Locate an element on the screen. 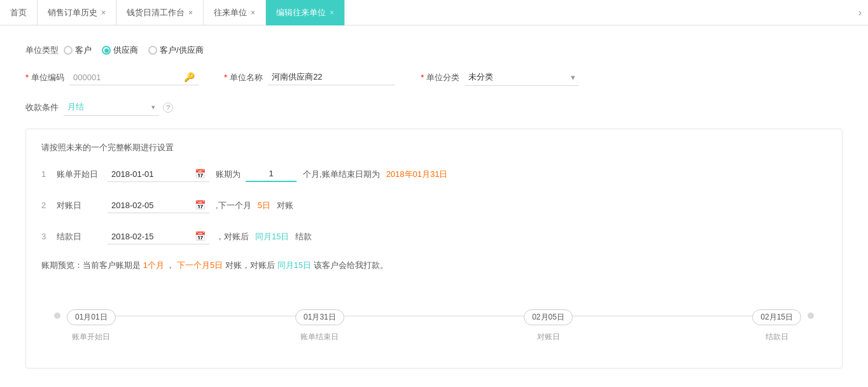  unit-name-label: 单位名称 is located at coordinates (246, 78).